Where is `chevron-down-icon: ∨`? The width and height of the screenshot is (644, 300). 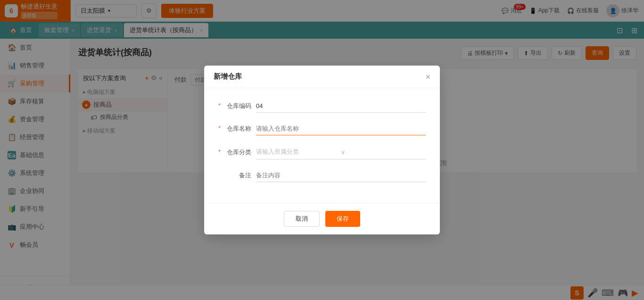
chevron-down-icon: ∨ is located at coordinates (383, 152).